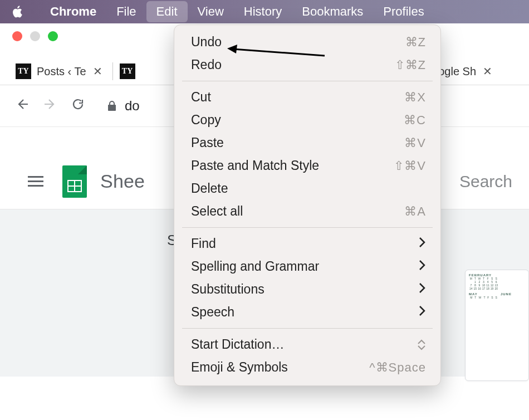  I want to click on menu-item-label: Cut, so click(201, 97).